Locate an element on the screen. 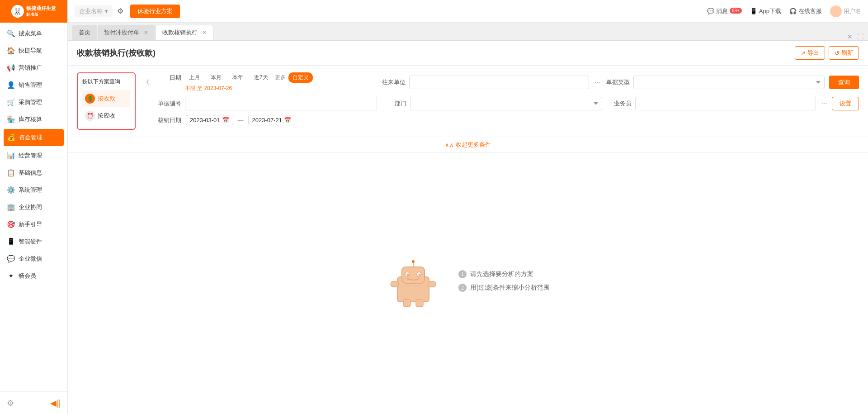 This screenshot has width=868, height=414. filter-form: 日期 上月 本月 本年 近7天 更多 自定义 不限 至 2023-0 is located at coordinates (508, 101).